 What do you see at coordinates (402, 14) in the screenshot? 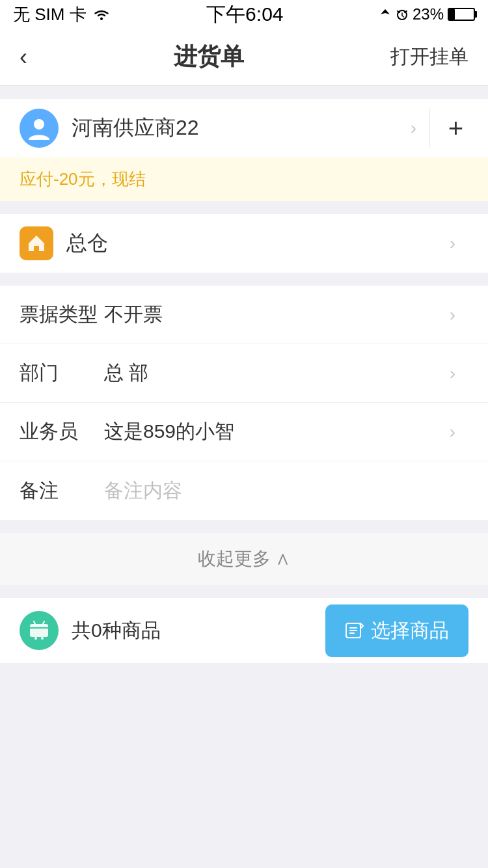
I see `alarm-icon` at bounding box center [402, 14].